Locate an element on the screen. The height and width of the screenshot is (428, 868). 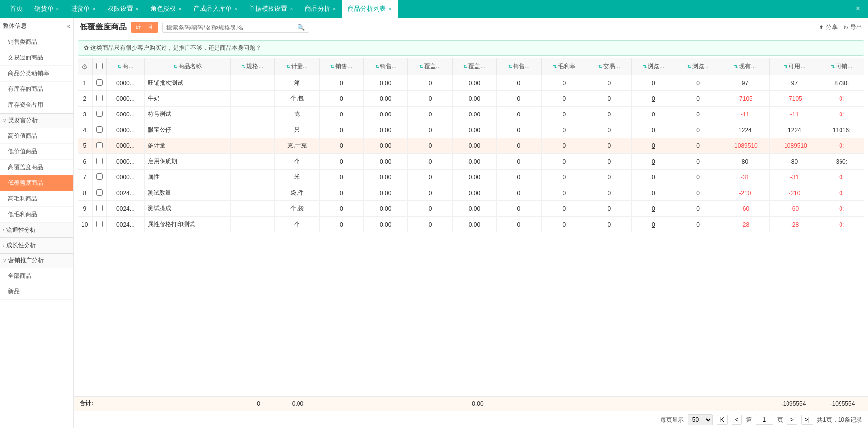
nav-tab-analytics: 商品分析 × is located at coordinates (320, 9).